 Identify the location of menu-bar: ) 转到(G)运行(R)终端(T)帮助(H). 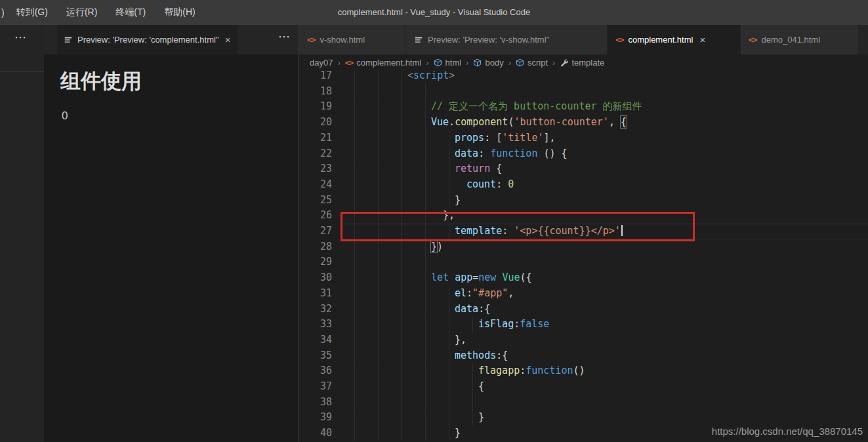
(102, 12).